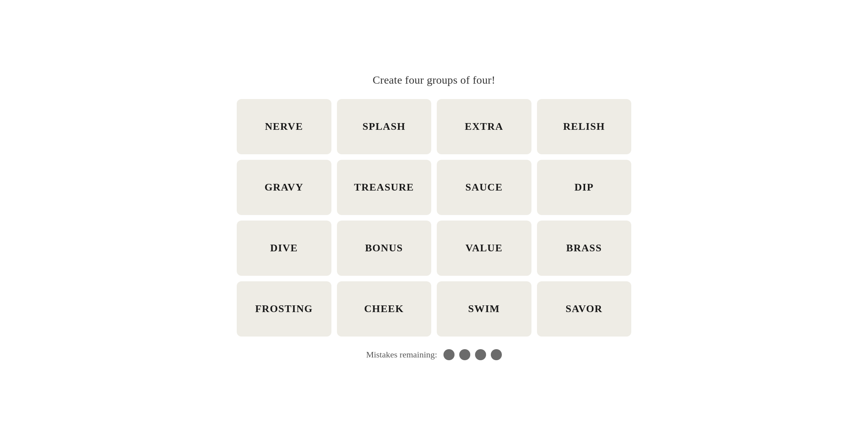 The width and height of the screenshot is (868, 434). Describe the element at coordinates (384, 248) in the screenshot. I see `tile-bonus: BONUS` at that location.